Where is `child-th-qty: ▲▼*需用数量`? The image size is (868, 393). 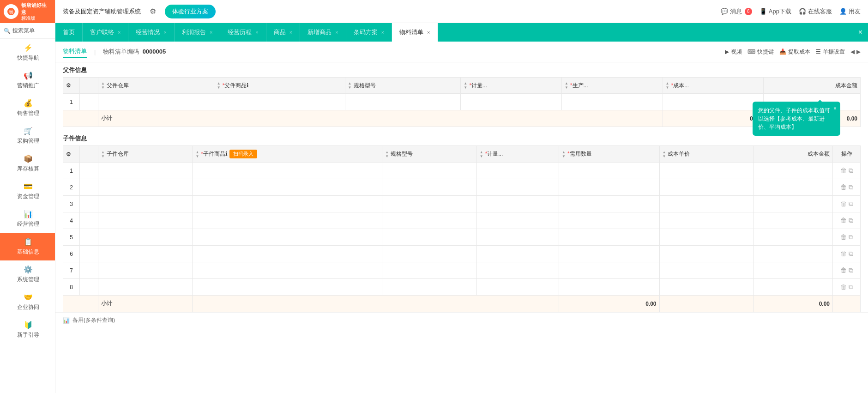
child-th-qty: ▲▼*需用数量 is located at coordinates (609, 154).